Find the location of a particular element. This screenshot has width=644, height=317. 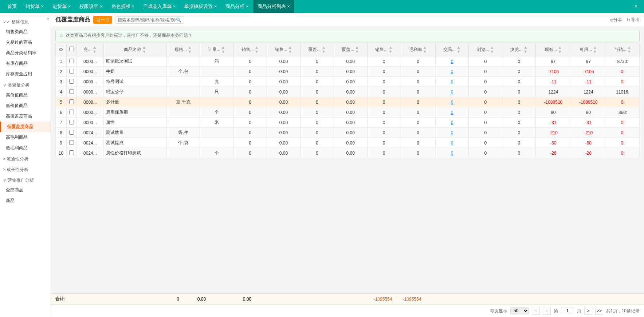

th-current: 现有...▲▼ is located at coordinates (553, 49).